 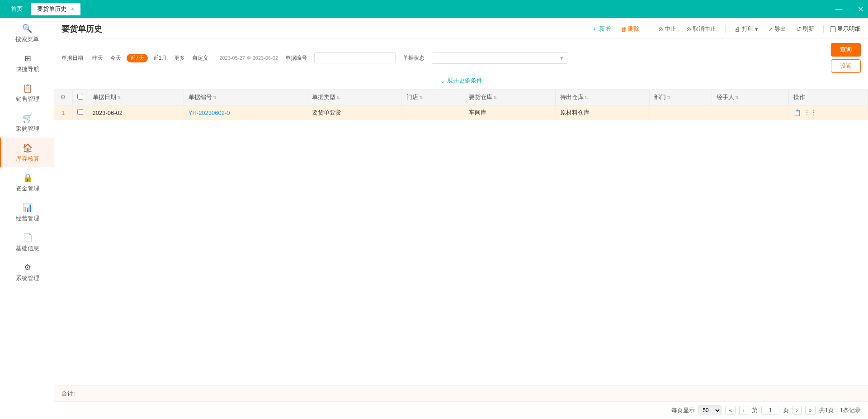 What do you see at coordinates (786, 410) in the screenshot?
I see `page-unit: 页` at bounding box center [786, 410].